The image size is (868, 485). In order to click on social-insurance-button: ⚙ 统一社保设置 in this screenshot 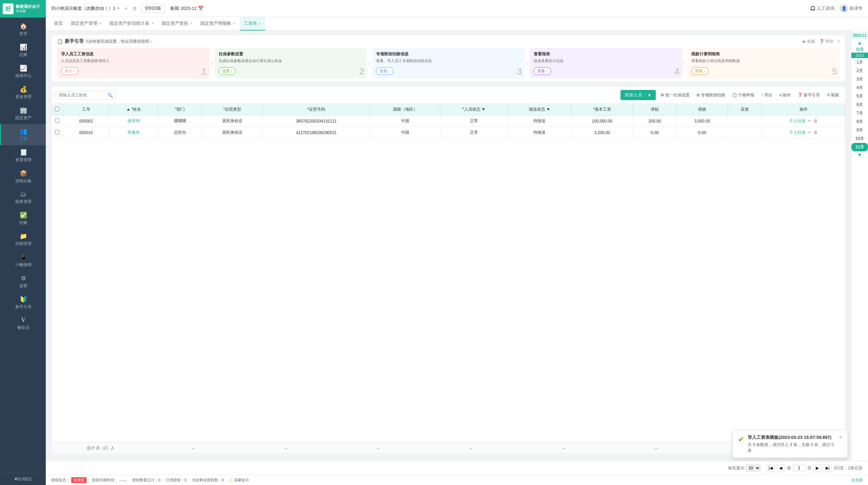, I will do `click(675, 95)`.